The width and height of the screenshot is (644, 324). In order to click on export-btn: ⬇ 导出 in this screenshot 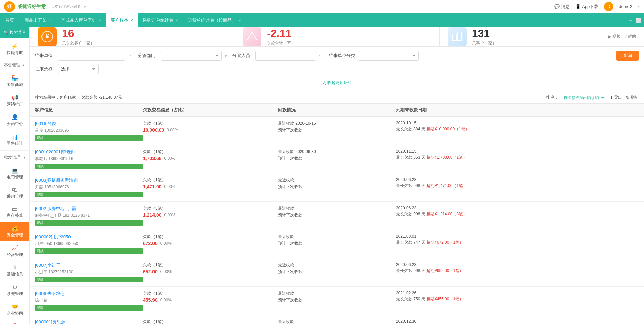, I will do `click(616, 98)`.